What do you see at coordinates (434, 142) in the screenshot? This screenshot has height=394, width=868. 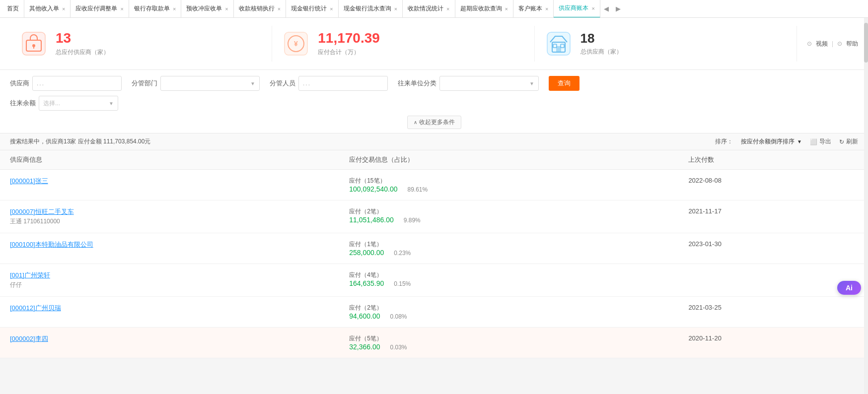 I see `result-bar: 搜索结果中，供应商13家 应付金额 111,703,854.00元 排序： 按应…` at bounding box center [434, 142].